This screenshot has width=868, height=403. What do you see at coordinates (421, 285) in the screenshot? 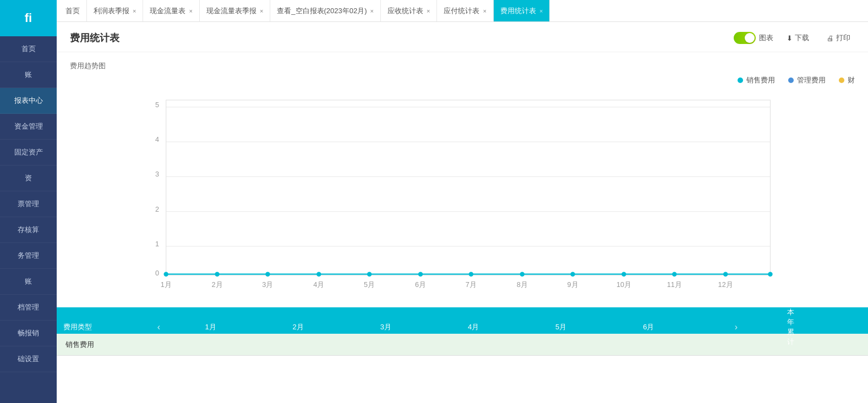
I see `svg-text: 6月` at bounding box center [421, 285].